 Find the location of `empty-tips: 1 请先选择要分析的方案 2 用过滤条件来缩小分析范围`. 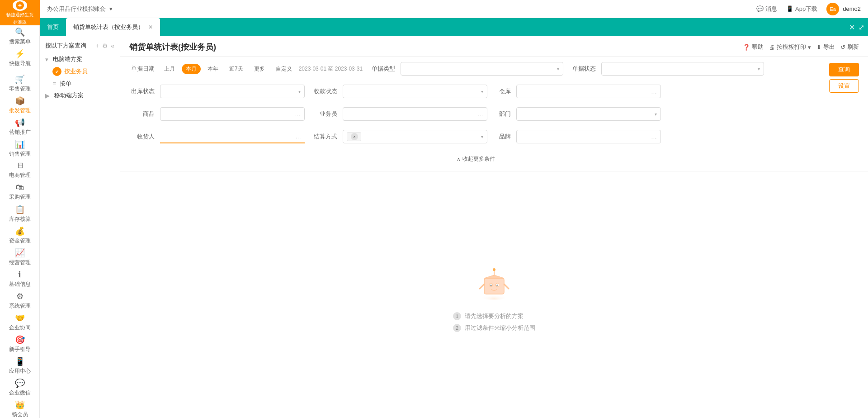

empty-tips: 1 请先选择要分析的方案 2 用过滤条件来缩小分析范围 is located at coordinates (494, 322).